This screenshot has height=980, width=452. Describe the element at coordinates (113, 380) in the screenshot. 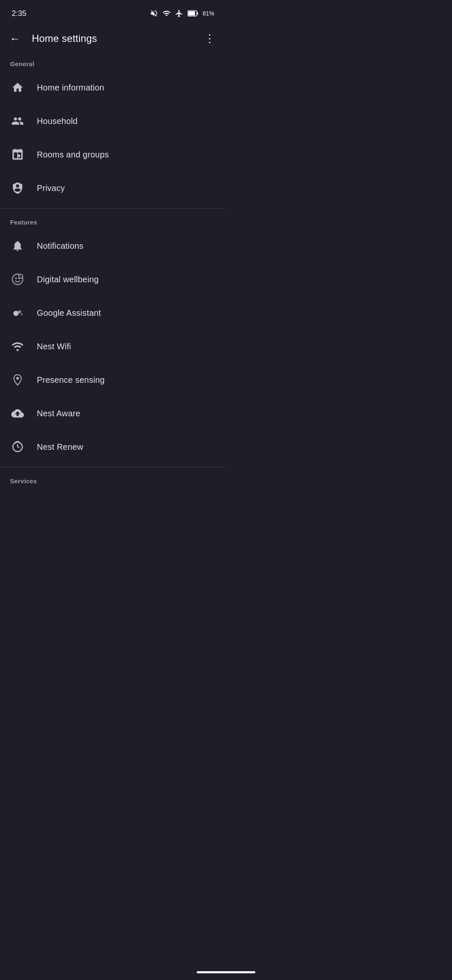

I see `menu-item-presence-sensing: Presence sensing` at that location.